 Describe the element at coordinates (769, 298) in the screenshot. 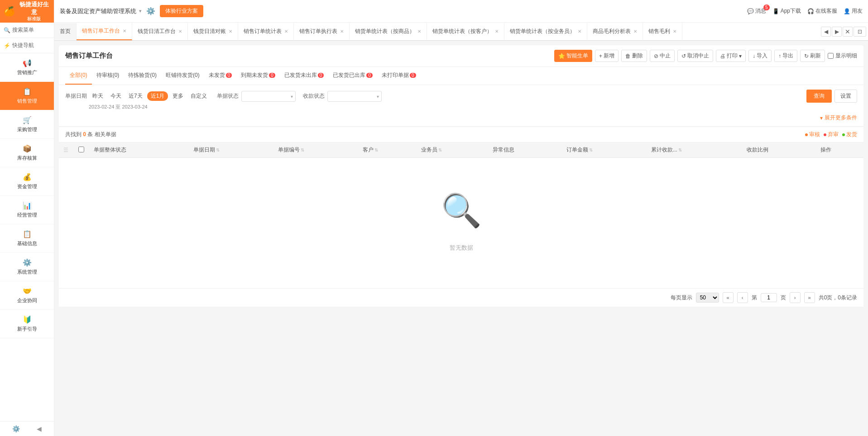

I see `page-input` at that location.